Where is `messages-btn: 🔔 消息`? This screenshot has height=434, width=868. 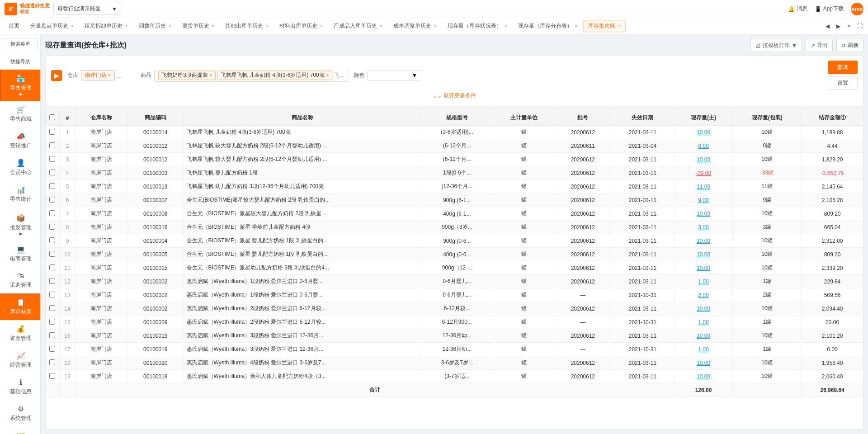
messages-btn: 🔔 消息 is located at coordinates (797, 9).